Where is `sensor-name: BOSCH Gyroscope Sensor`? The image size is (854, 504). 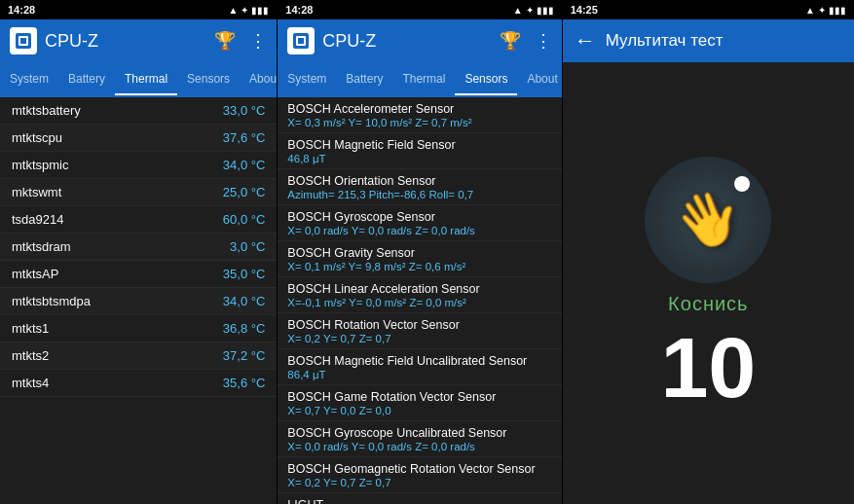
sensor-name: BOSCH Gyroscope Sensor is located at coordinates (419, 217).